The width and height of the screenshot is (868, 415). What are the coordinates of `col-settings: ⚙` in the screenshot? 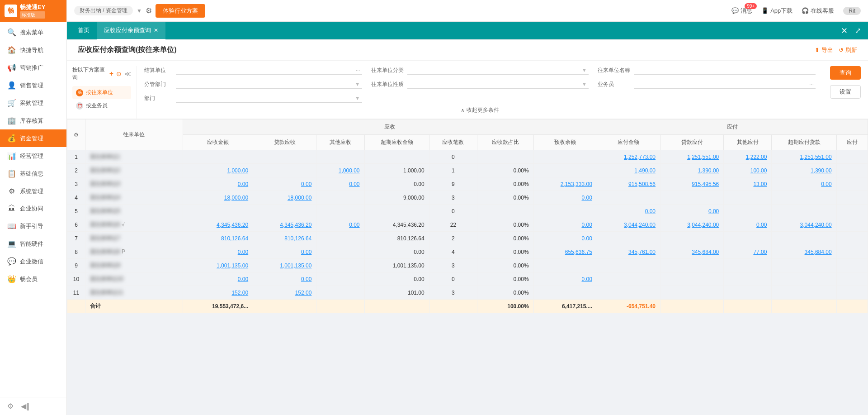 It's located at (76, 135).